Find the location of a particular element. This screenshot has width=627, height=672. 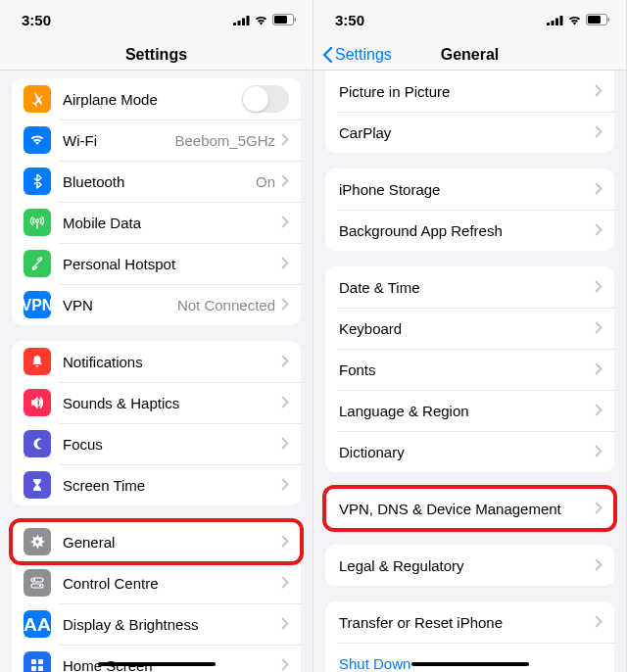

settings-row: Background App Refresh is located at coordinates (470, 230).